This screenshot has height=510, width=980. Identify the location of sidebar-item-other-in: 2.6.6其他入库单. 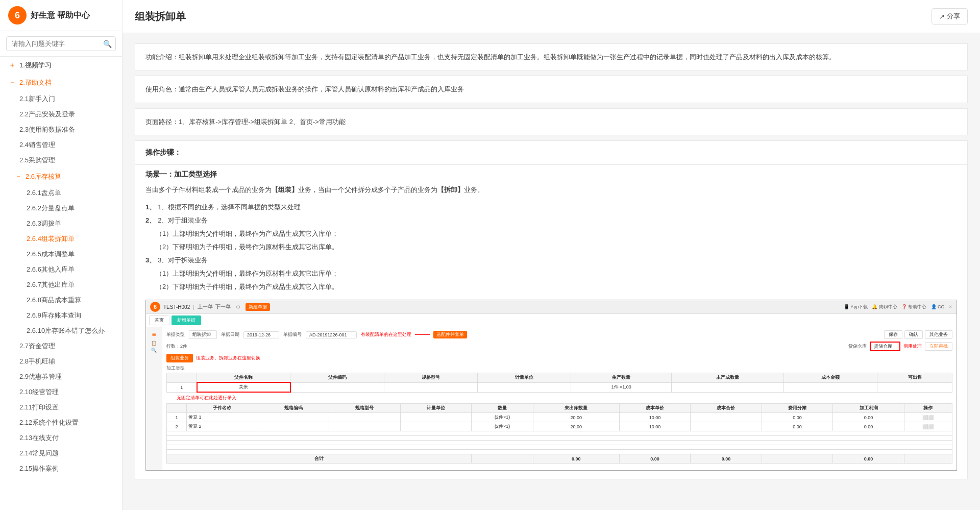
(61, 270).